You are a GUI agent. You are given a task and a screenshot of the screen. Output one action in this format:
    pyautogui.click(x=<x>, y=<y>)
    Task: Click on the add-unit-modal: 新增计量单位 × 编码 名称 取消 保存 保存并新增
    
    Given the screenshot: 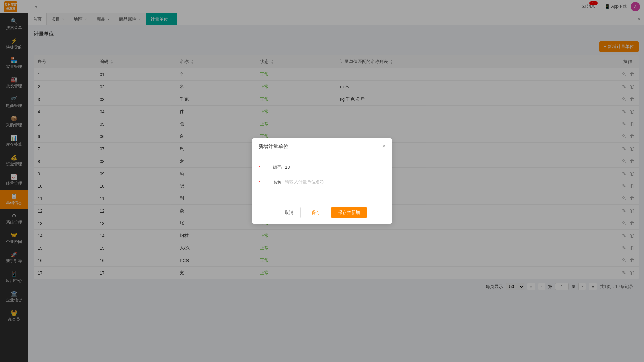 What is the action you would take?
    pyautogui.click(x=322, y=181)
    